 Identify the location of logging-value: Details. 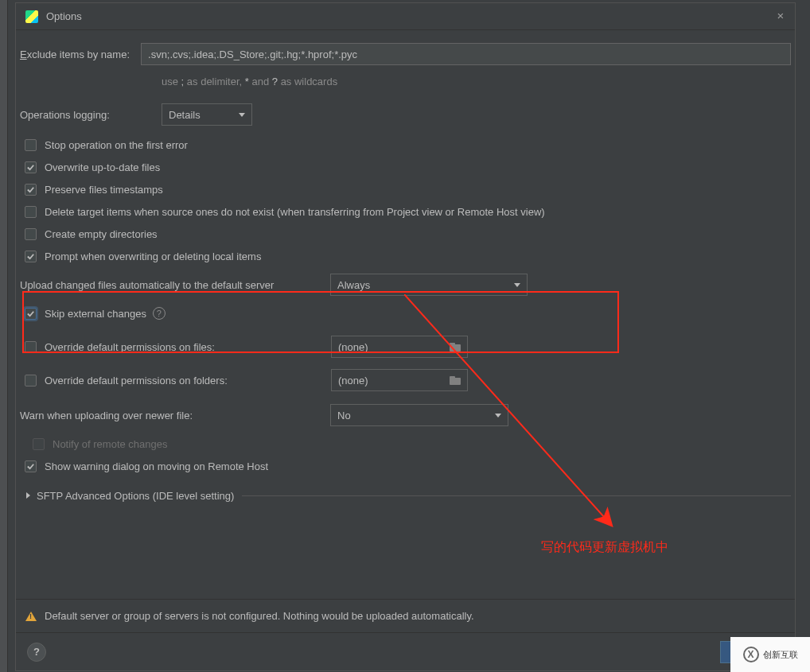
(185, 115).